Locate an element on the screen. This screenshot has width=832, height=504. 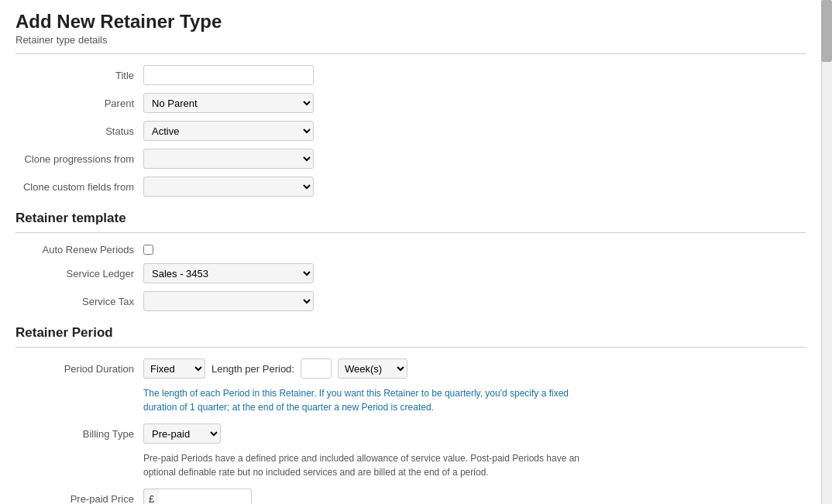
billing-type-select: Pre-paid Post-paid is located at coordinates (182, 434).